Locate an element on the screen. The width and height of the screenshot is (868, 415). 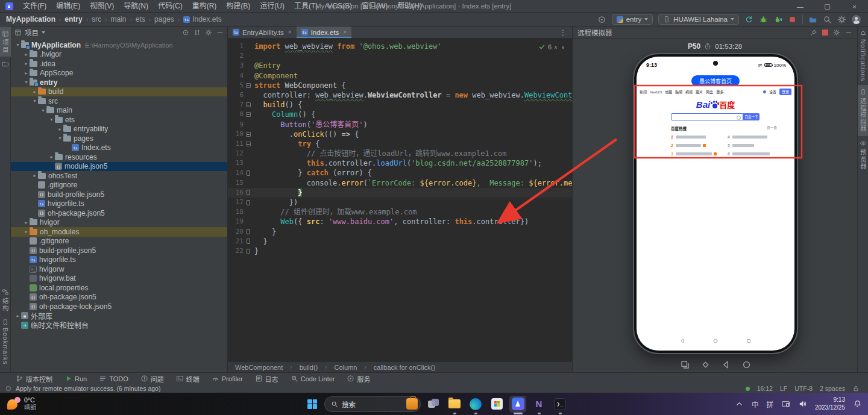
code-line: 21 } is located at coordinates (400, 242).